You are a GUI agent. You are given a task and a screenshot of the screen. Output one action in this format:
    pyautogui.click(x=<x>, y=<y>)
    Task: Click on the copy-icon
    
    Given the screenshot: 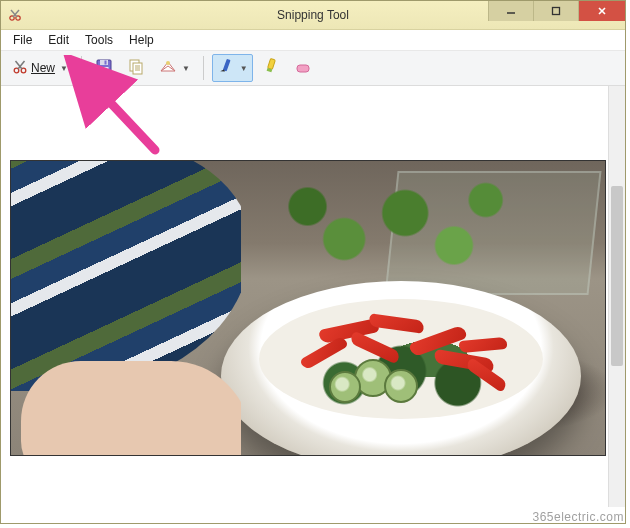 What is the action you would take?
    pyautogui.click(x=136, y=68)
    